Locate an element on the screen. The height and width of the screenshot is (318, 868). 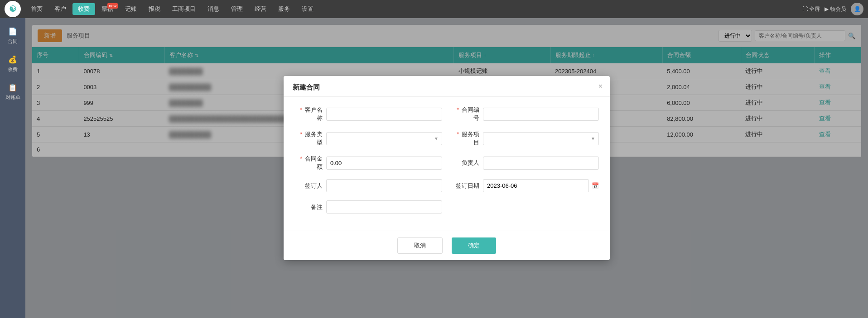
nav-service: 服务 is located at coordinates (284, 9).